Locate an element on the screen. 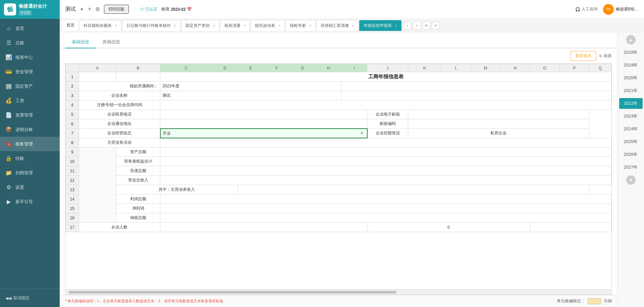  cell-postal-value is located at coordinates (498, 124).